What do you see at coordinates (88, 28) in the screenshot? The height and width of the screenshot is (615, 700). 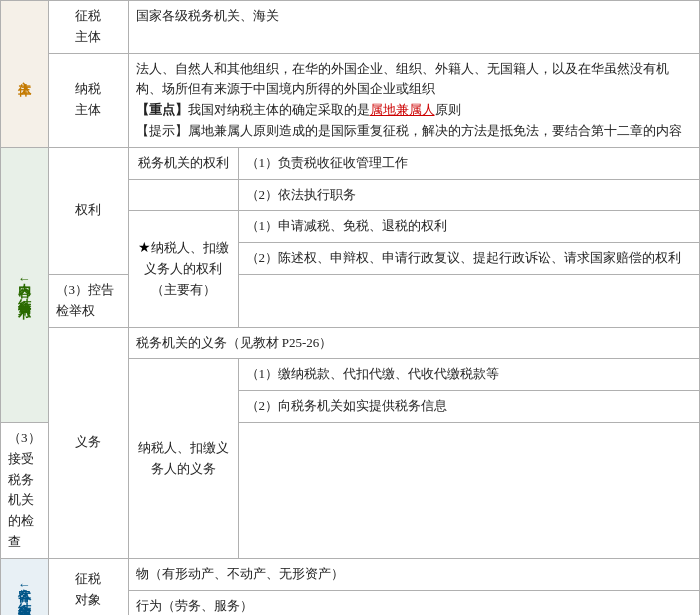 I see `zhuiti-zhengshui-label: 征税主体` at bounding box center [88, 28].